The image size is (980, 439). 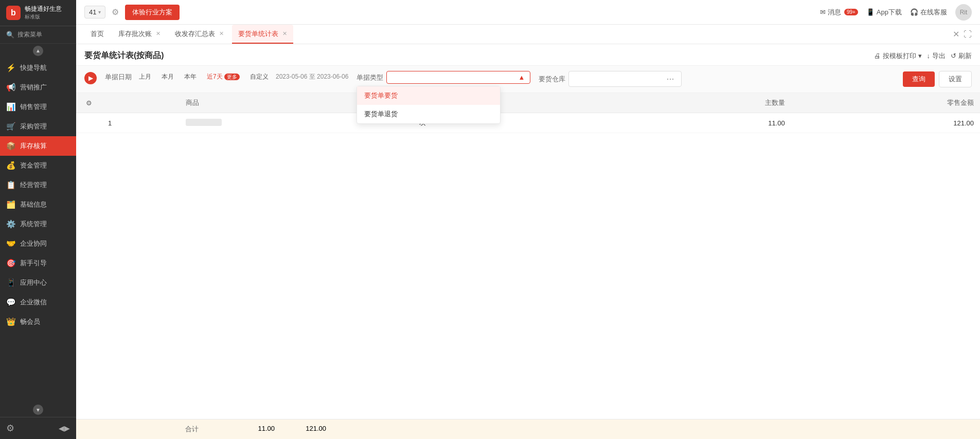 What do you see at coordinates (919, 79) in the screenshot?
I see `query-button: 查询` at bounding box center [919, 79].